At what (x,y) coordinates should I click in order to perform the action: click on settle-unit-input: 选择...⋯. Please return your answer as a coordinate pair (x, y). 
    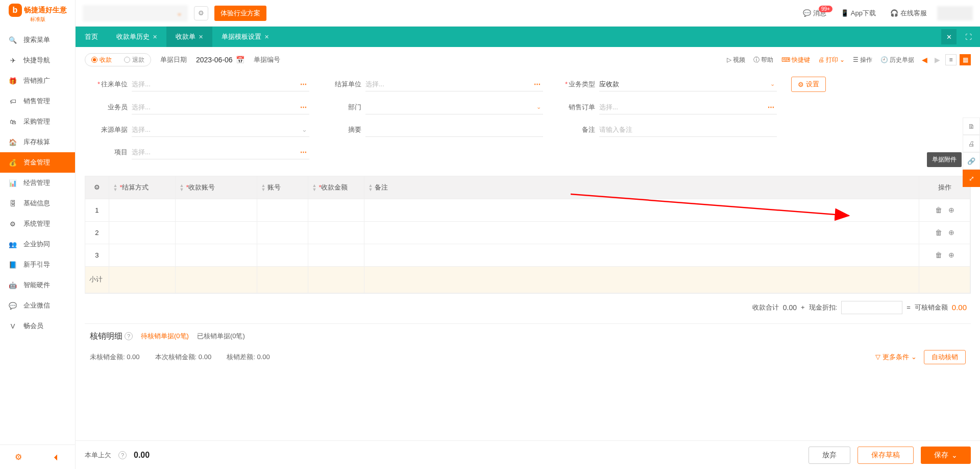
    Looking at the image, I should click on (454, 84).